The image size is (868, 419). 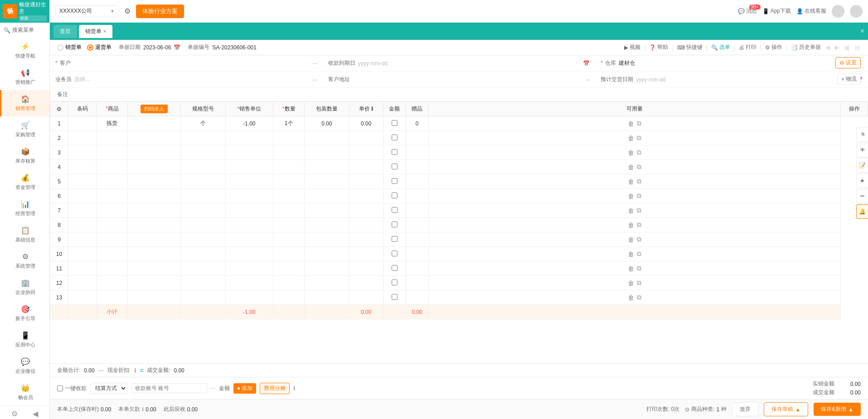 What do you see at coordinates (65, 32) in the screenshot?
I see `tab-home: 首页` at bounding box center [65, 32].